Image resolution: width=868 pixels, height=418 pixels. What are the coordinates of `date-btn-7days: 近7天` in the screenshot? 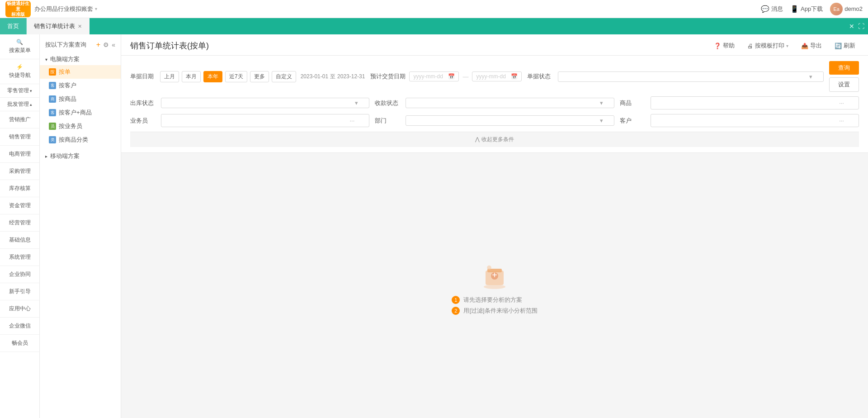 It's located at (236, 77).